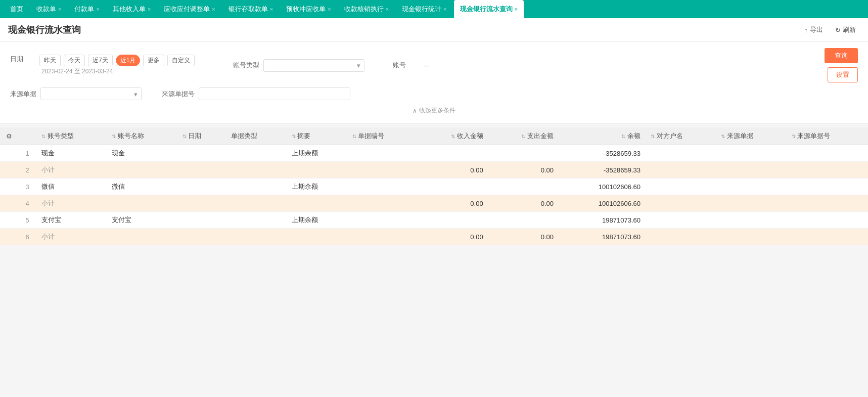 Image resolution: width=868 pixels, height=397 pixels. What do you see at coordinates (751, 137) in the screenshot?
I see `col-source-doc: ⇅ 来源单据` at bounding box center [751, 137].